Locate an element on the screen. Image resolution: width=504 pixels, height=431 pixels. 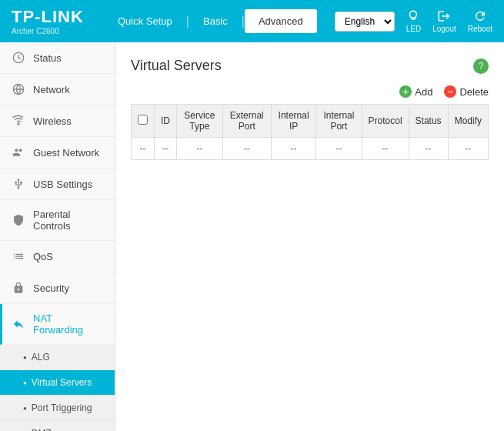
led-icon is located at coordinates (413, 16).